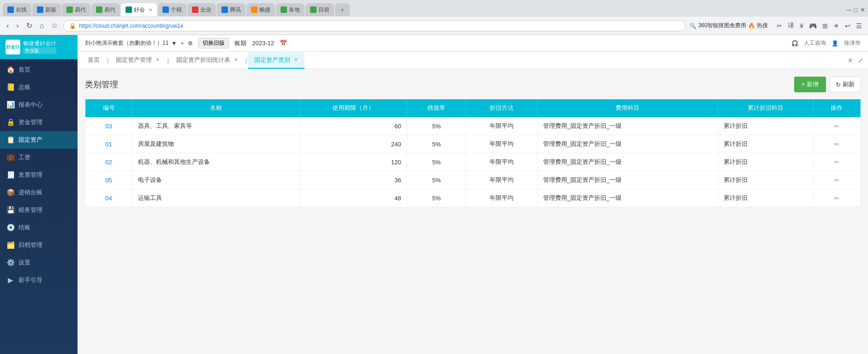  I want to click on browser-tab-4: 易代, so click(106, 10).